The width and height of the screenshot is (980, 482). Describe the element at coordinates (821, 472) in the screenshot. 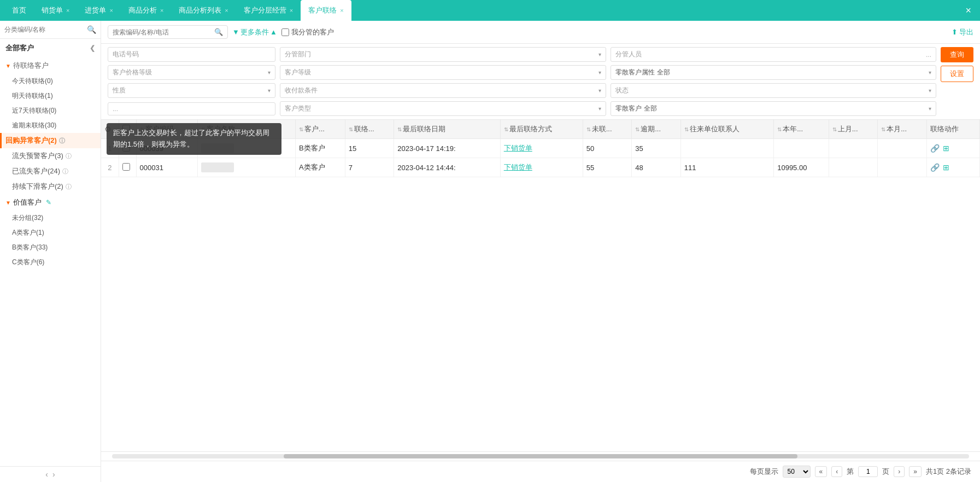

I see `first-page-button: «` at that location.